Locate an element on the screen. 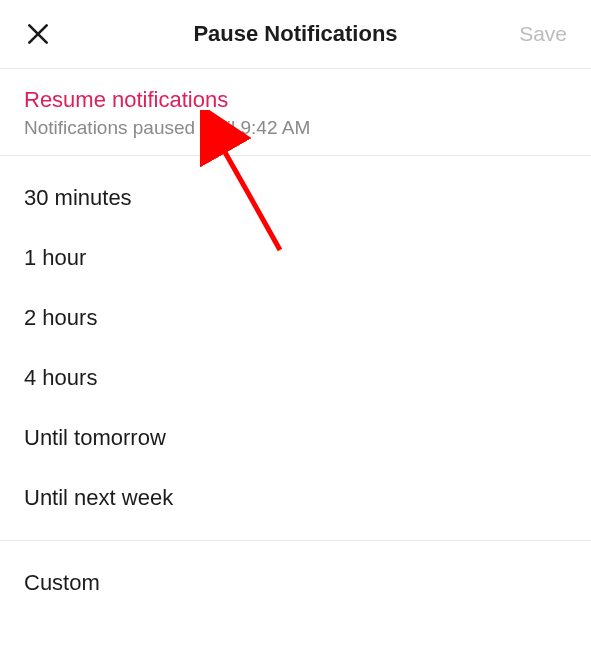 The width and height of the screenshot is (591, 653). option-30-minutes: 30 minutes is located at coordinates (296, 198).